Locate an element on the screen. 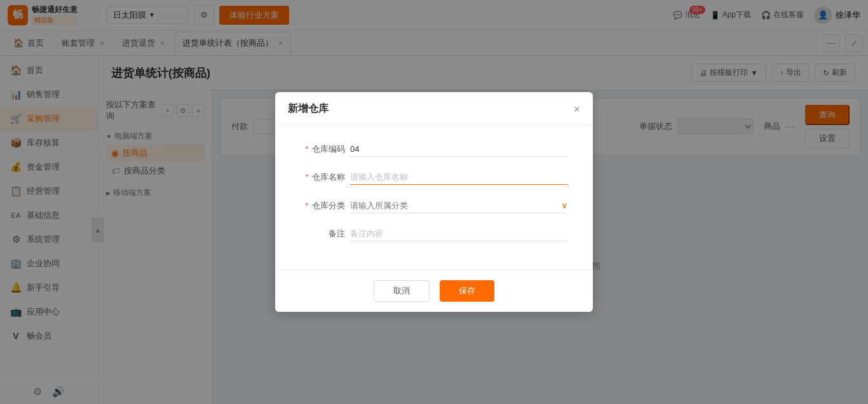 Image resolution: width=868 pixels, height=404 pixels. name-label: * 仓库名称 is located at coordinates (323, 177).